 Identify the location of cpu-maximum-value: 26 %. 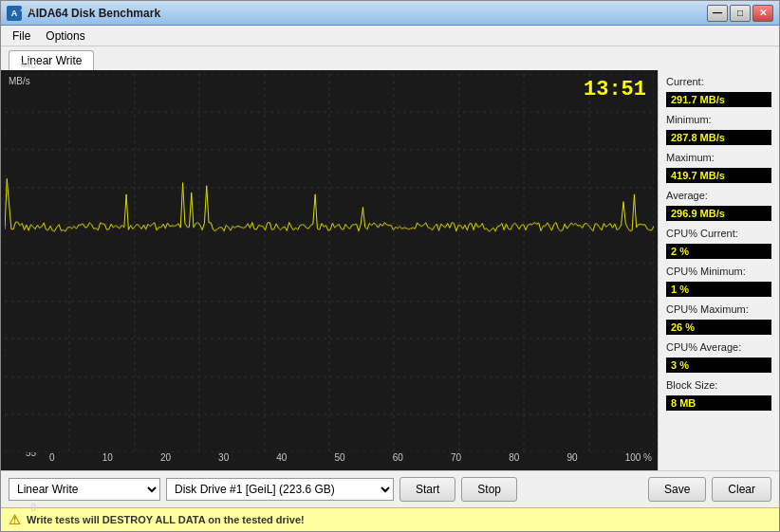
(719, 327).